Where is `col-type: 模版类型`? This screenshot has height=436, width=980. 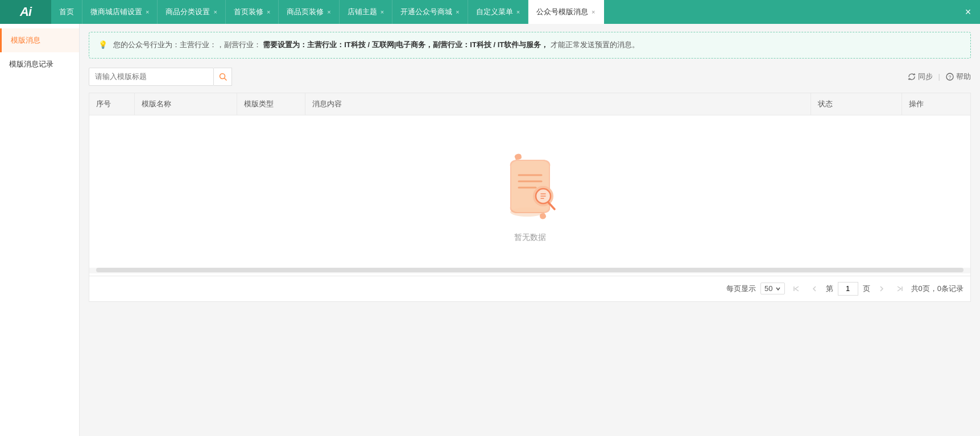 col-type: 模版类型 is located at coordinates (271, 104).